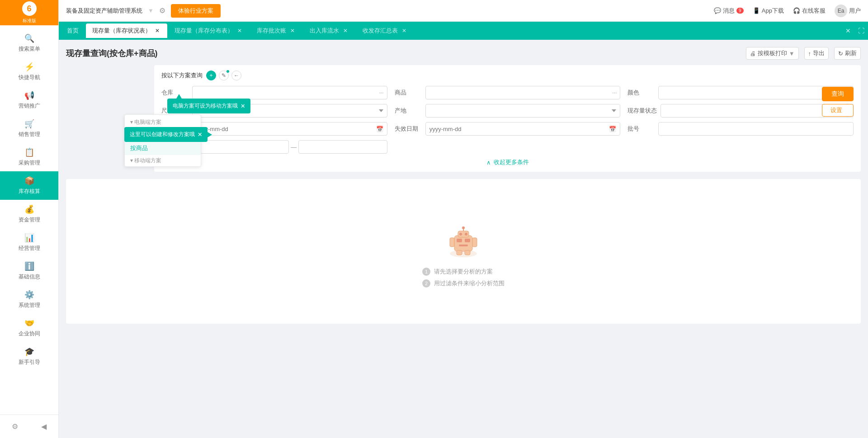 Image resolution: width=868 pixels, height=438 pixels. Describe the element at coordinates (243, 106) in the screenshot. I see `tooltip-close-1: ✕` at that location.